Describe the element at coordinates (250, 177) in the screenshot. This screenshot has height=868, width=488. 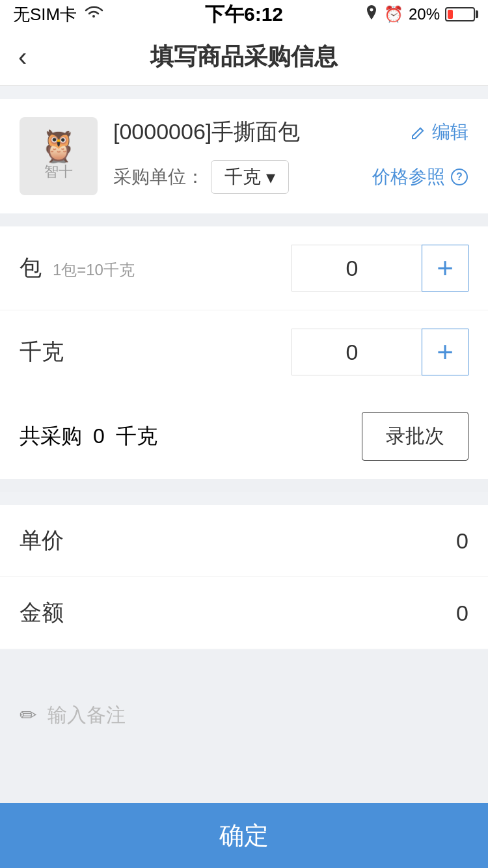
I see `unit-select: 千克 ▾` at that location.